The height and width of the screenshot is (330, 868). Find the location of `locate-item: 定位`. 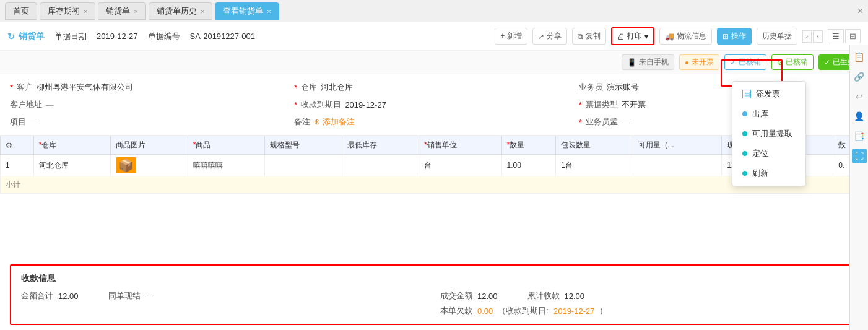

locate-item: 定位 is located at coordinates (769, 154).